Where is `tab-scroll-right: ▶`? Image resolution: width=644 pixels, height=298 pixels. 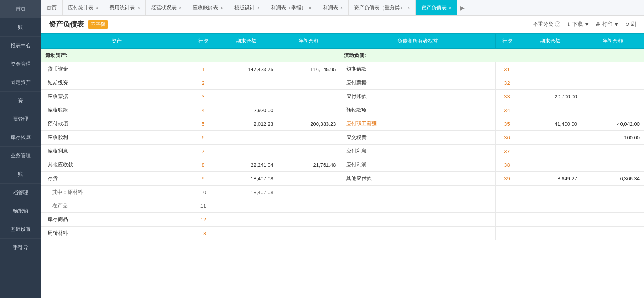 tab-scroll-right: ▶ is located at coordinates (463, 8).